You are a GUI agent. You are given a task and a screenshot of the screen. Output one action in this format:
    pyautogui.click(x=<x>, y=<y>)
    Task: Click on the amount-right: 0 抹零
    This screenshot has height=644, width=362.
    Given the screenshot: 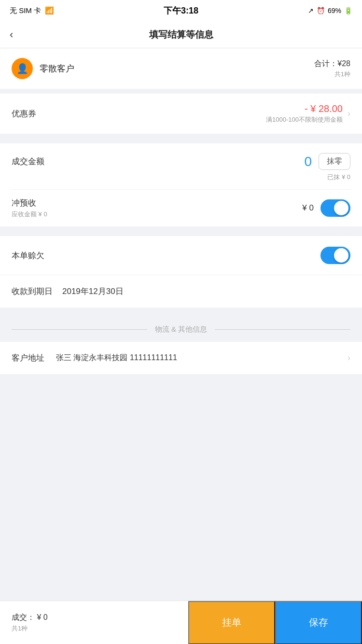 What is the action you would take?
    pyautogui.click(x=327, y=161)
    